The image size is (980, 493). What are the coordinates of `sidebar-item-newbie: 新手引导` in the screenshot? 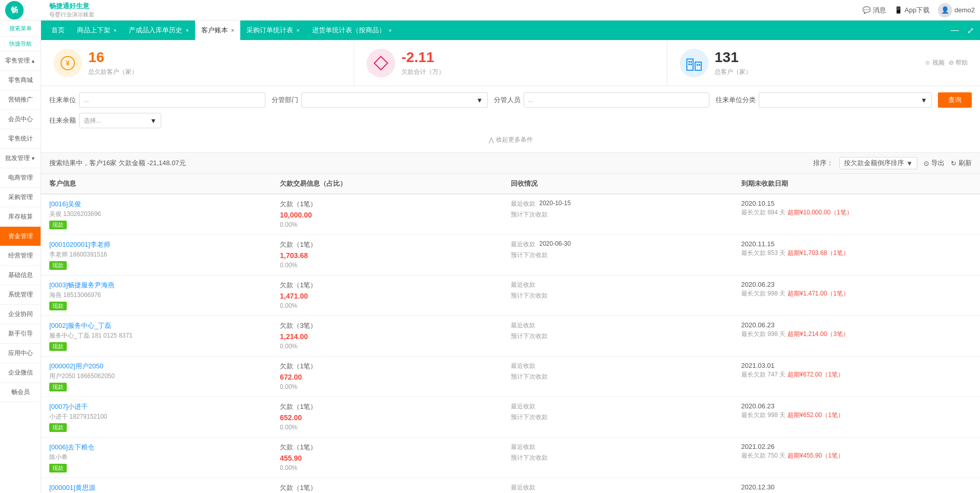 It's located at (21, 334).